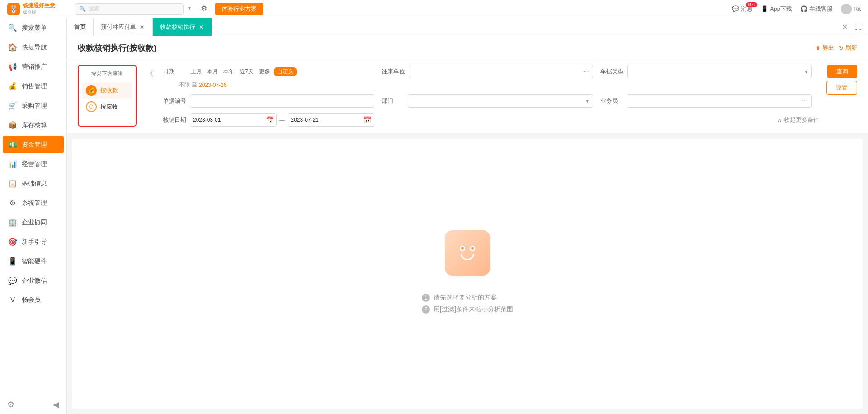 The image size is (868, 414). Describe the element at coordinates (39, 9) in the screenshot. I see `brand: 🐰 畅捷通好生意 标准版` at that location.